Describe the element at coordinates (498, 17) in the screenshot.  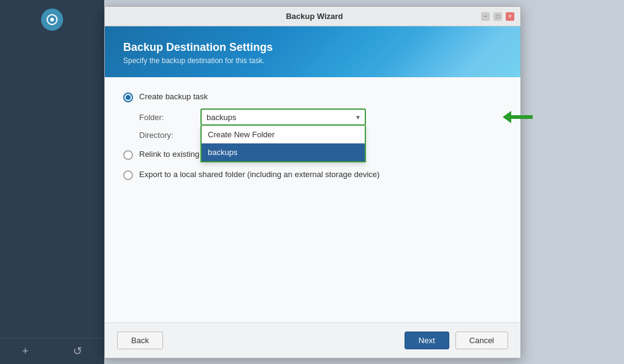
I see `maximize-button: □` at that location.